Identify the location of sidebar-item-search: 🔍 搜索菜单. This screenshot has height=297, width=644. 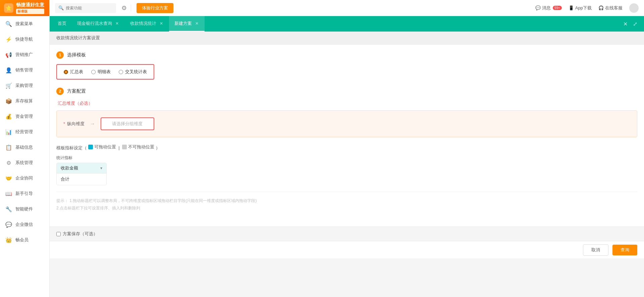
(25, 24).